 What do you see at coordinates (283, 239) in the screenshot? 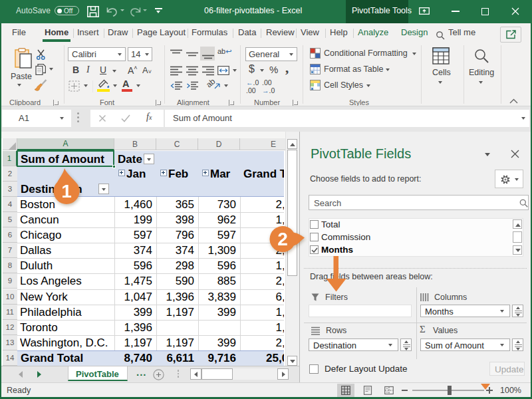
I see `svg-text: 2` at bounding box center [283, 239].